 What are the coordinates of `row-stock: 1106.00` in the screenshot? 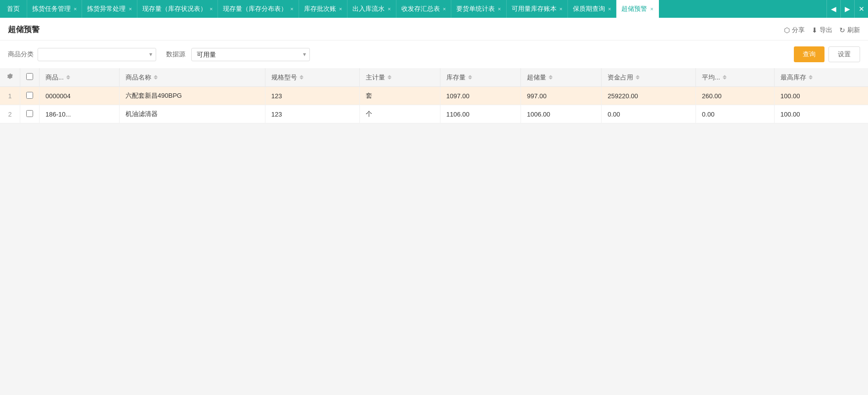 It's located at (480, 115).